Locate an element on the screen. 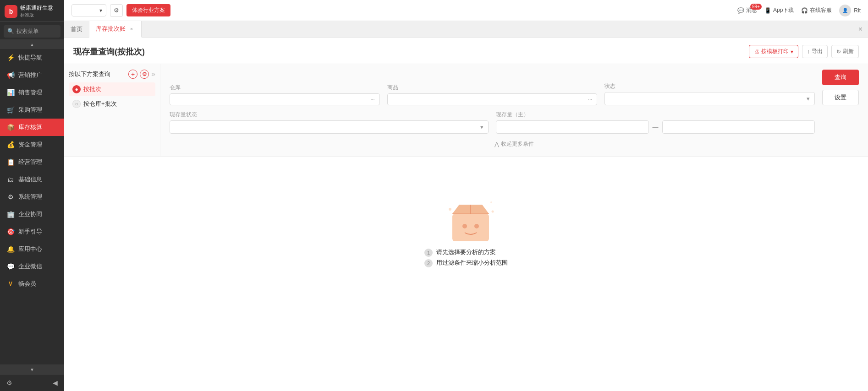 The image size is (868, 391). settings-outline-button: 设置 is located at coordinates (841, 98).